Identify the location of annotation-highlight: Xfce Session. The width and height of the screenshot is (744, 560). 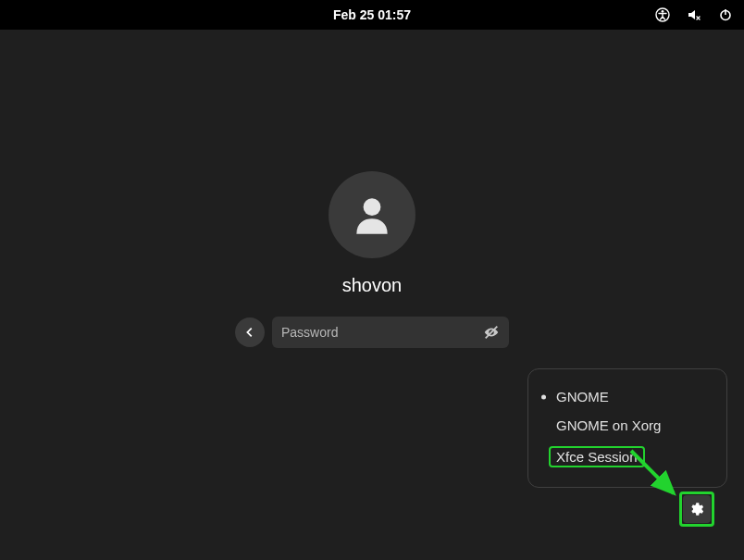
(597, 457).